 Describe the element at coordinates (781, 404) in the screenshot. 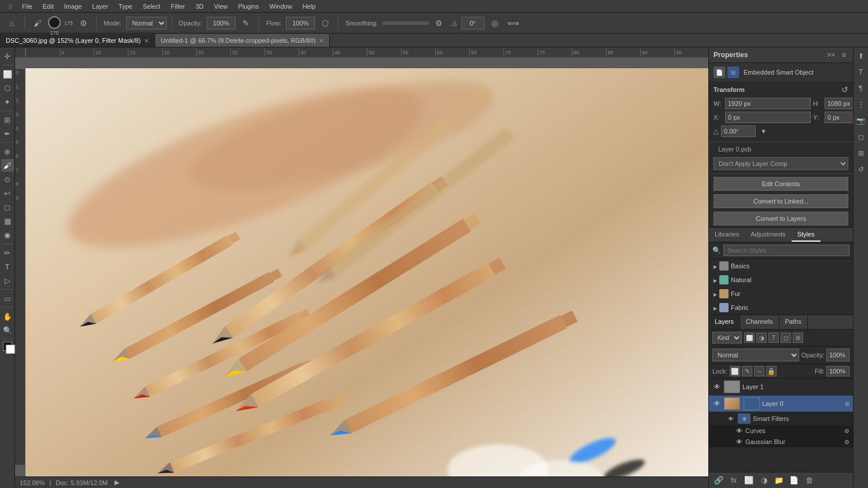

I see `layer-item-0: 👁 Layer 0 ⊞` at that location.